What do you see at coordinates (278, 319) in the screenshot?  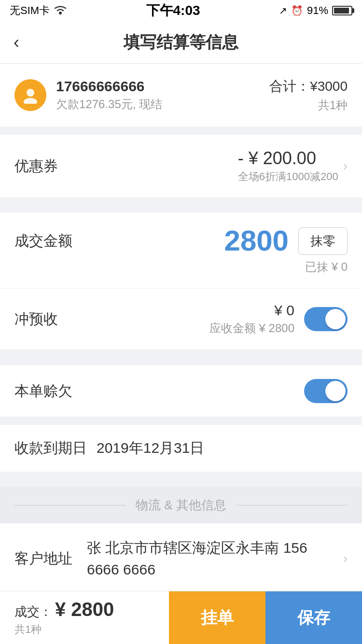 I see `prepay-right: ¥ 0 应收金额 ¥ 2800` at bounding box center [278, 319].